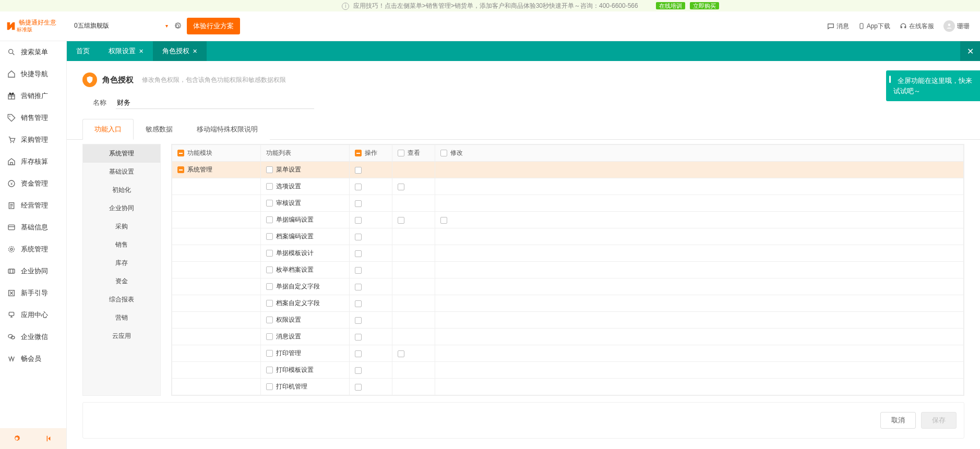 This screenshot has height=449, width=980. What do you see at coordinates (11, 249) in the screenshot?
I see `gear-icon` at bounding box center [11, 249].